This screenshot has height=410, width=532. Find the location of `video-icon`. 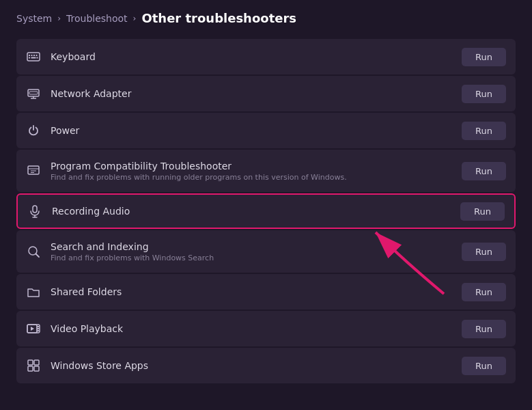

video-icon is located at coordinates (33, 329).